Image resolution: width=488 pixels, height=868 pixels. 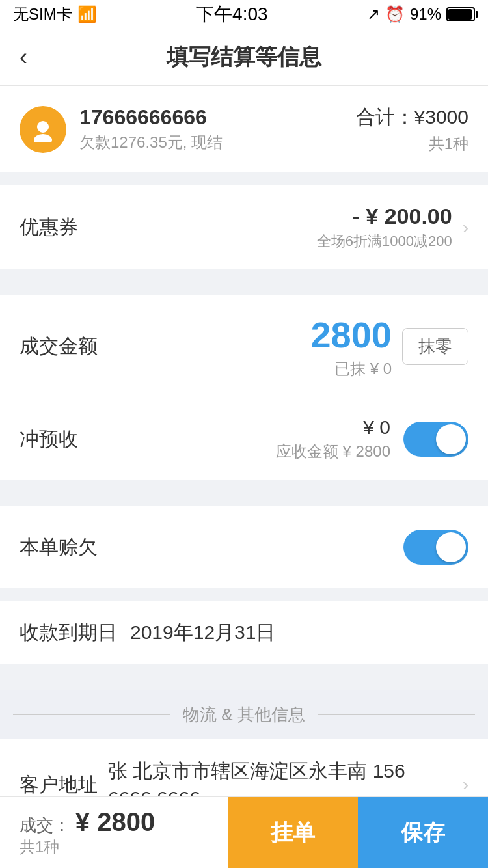 What do you see at coordinates (244, 547) in the screenshot?
I see `debt-section: 本单赊欠` at bounding box center [244, 547].